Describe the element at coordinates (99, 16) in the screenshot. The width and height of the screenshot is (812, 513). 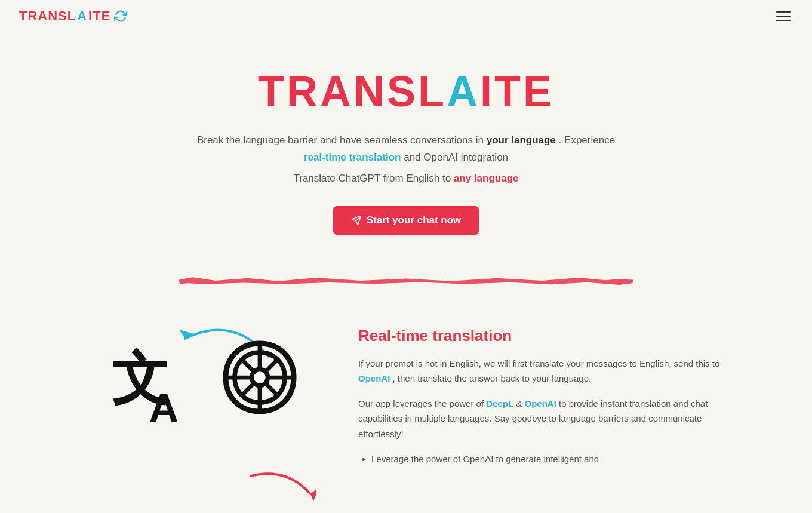
I see `logo-ite: ITE` at that location.